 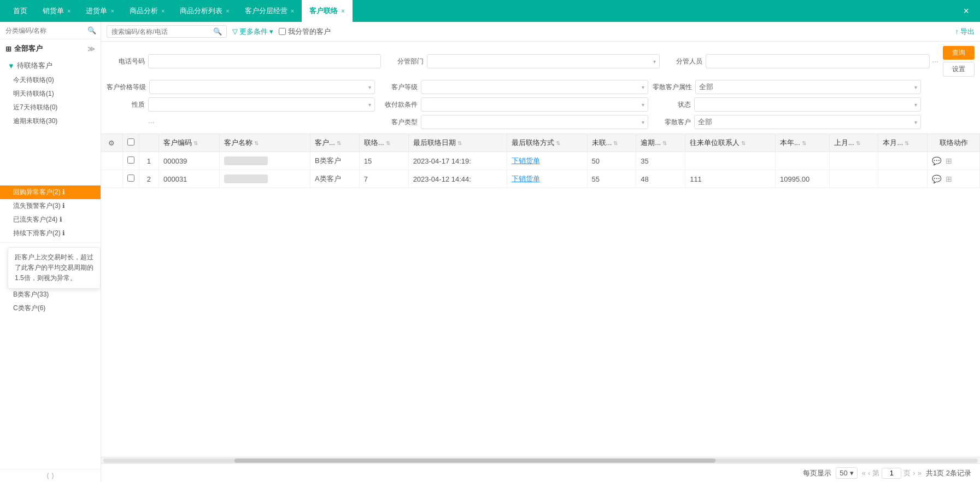 What do you see at coordinates (167, 32) in the screenshot?
I see `main-search-box: 🔍` at bounding box center [167, 32].